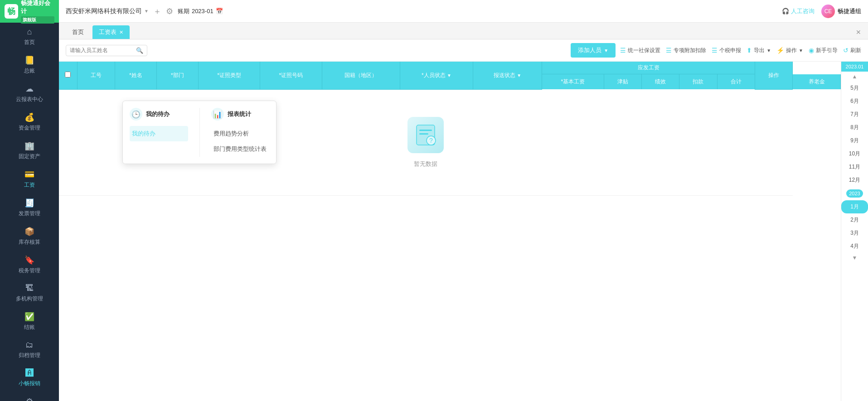  What do you see at coordinates (858, 32) in the screenshot?
I see `close-all-button: ✕` at bounding box center [858, 32].